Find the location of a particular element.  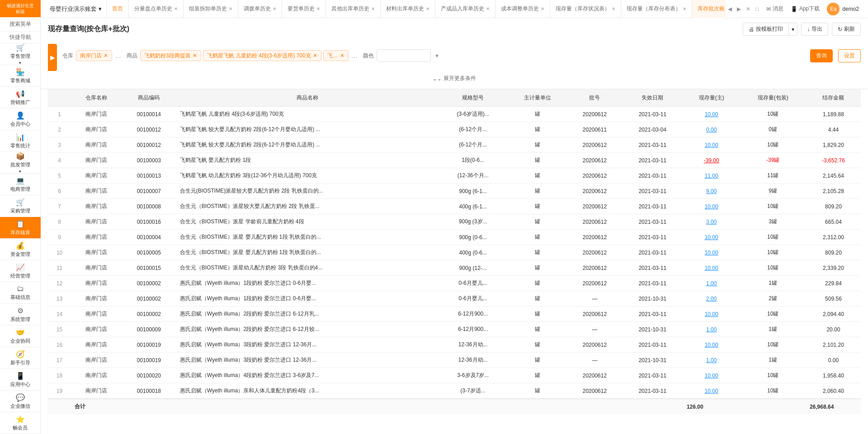

tab-close-4: ✕ is located at coordinates (318, 9).